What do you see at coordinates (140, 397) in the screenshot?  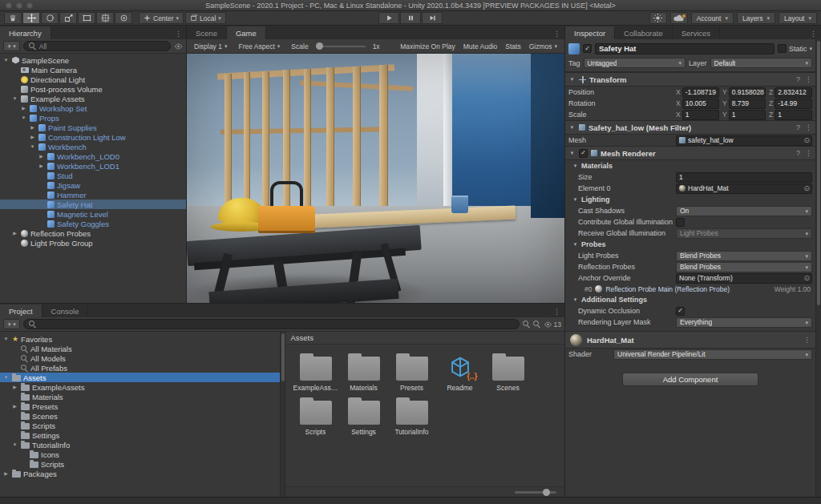 I see `project-tree-item: Materials` at bounding box center [140, 397].